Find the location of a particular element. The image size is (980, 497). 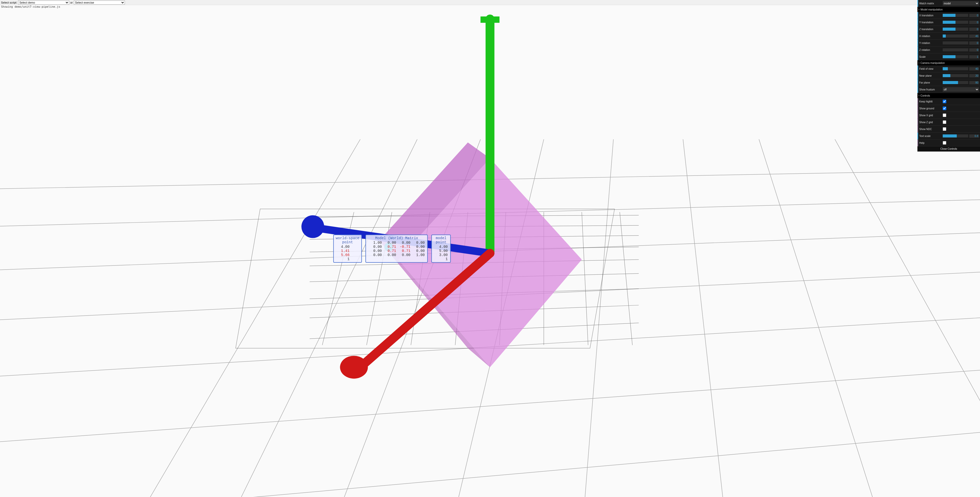

show_ndc-label: Show NDC is located at coordinates (931, 129).